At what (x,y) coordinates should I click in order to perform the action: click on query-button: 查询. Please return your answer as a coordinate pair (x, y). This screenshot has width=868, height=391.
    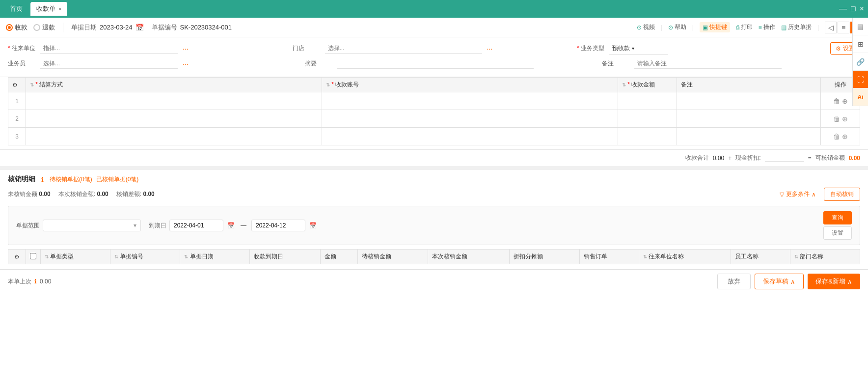
    Looking at the image, I should click on (838, 218).